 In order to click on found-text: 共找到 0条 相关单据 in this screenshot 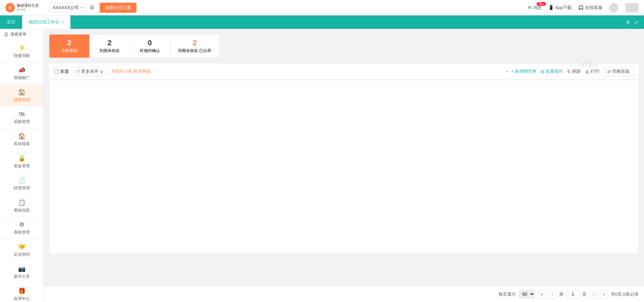, I will do `click(131, 71)`.